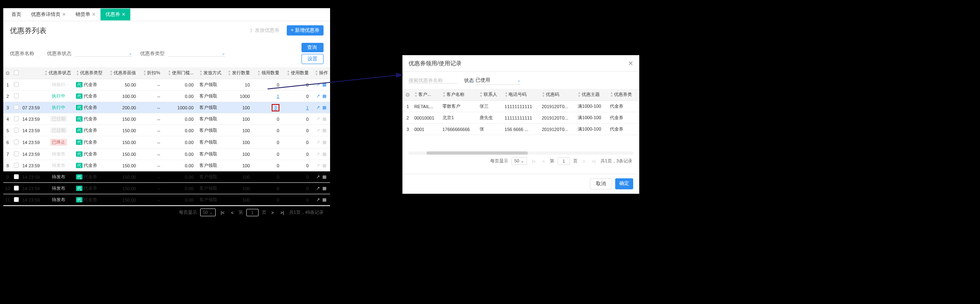 The image size is (980, 304). I want to click on horizontal-scrollbar, so click(521, 153).